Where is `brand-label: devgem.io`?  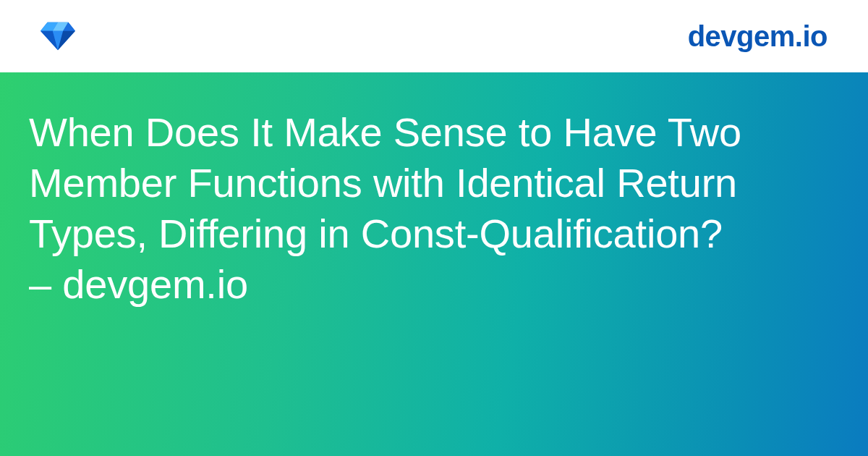 brand-label: devgem.io is located at coordinates (758, 36).